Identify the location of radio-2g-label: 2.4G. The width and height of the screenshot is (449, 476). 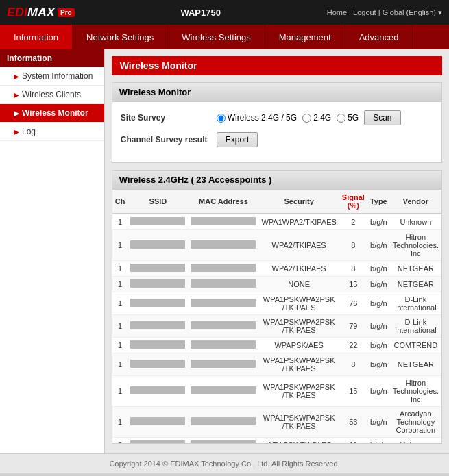
(317, 118).